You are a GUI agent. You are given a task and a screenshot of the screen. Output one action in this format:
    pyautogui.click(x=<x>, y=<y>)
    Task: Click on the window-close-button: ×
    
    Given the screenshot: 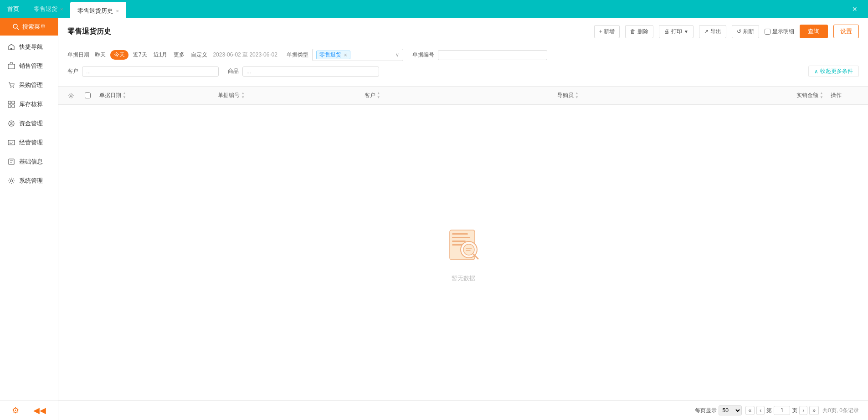 What is the action you would take?
    pyautogui.click(x=855, y=9)
    